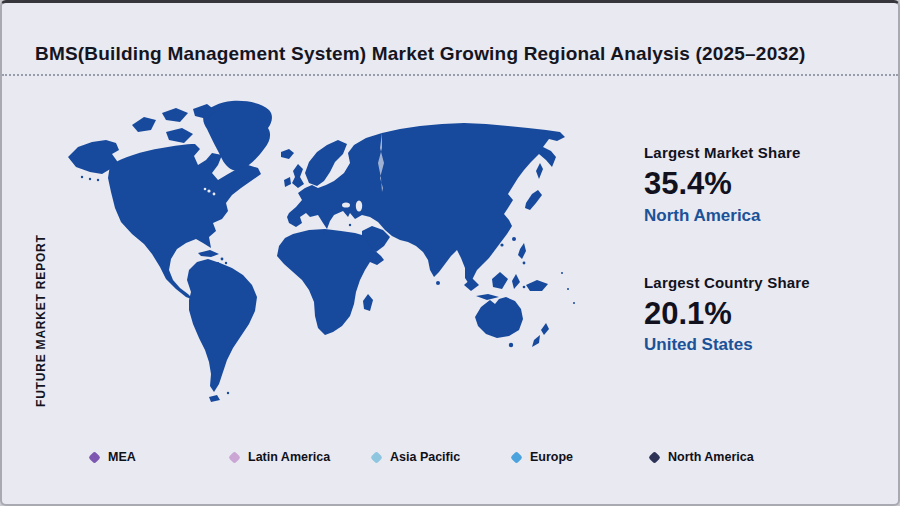  I want to click on legend-label: Latin America, so click(289, 457).